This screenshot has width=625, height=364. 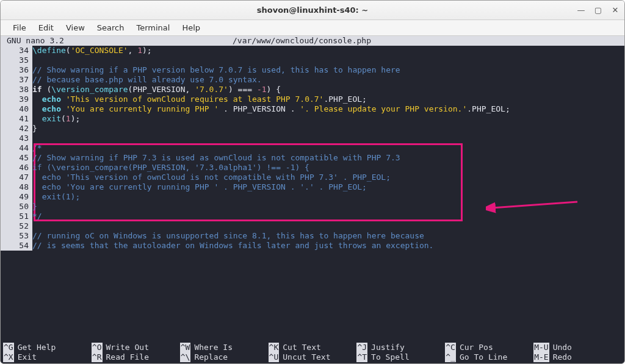 I want to click on code-line: 42}, so click(x=312, y=129).